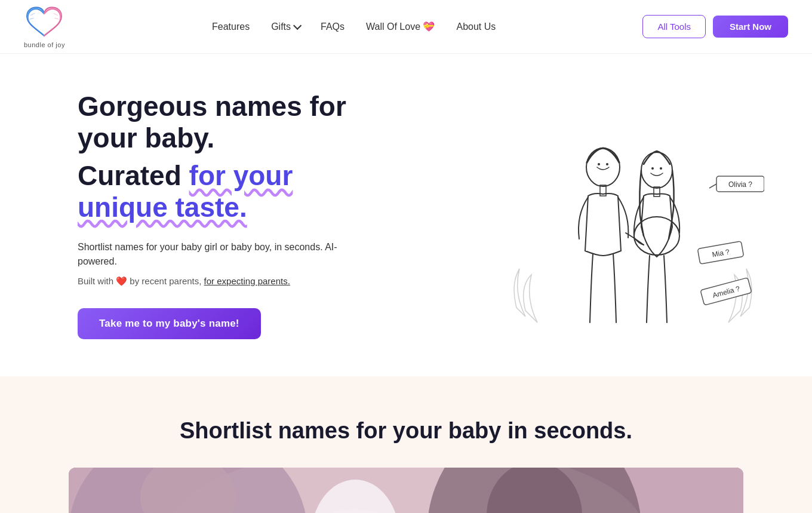  What do you see at coordinates (406, 490) in the screenshot?
I see `shortlist-photo` at bounding box center [406, 490].